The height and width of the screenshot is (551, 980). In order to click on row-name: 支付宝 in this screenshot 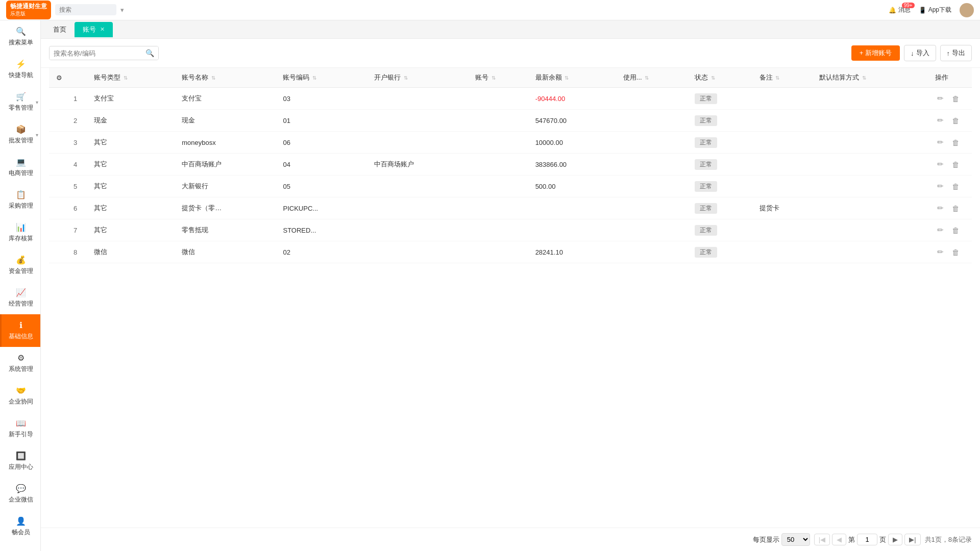, I will do `click(228, 99)`.